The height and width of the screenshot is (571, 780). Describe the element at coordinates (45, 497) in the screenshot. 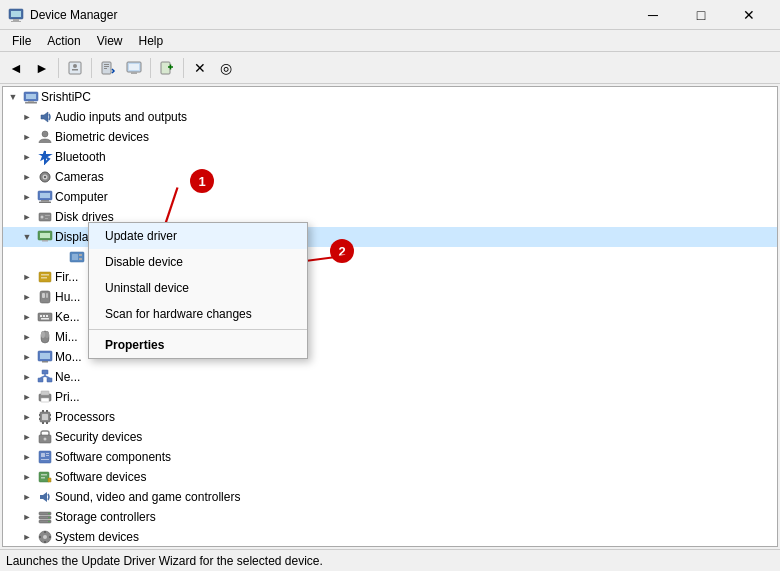

I see `sound-icon` at that location.